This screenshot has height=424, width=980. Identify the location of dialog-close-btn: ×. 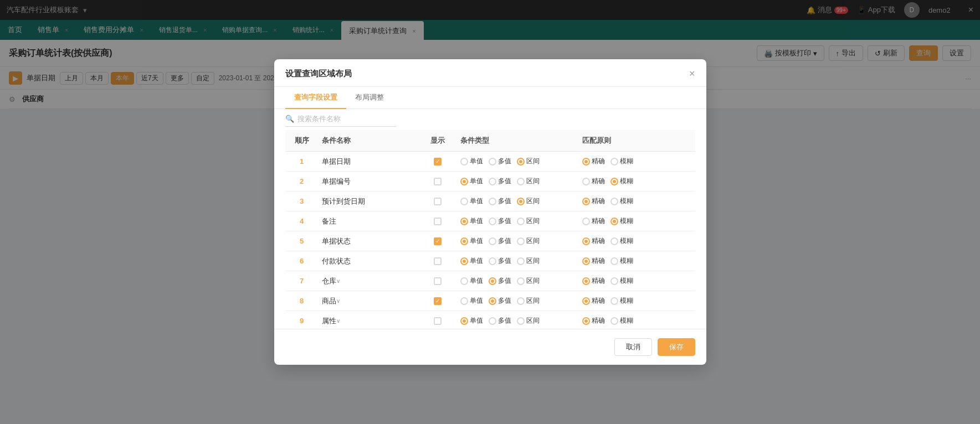
(692, 74).